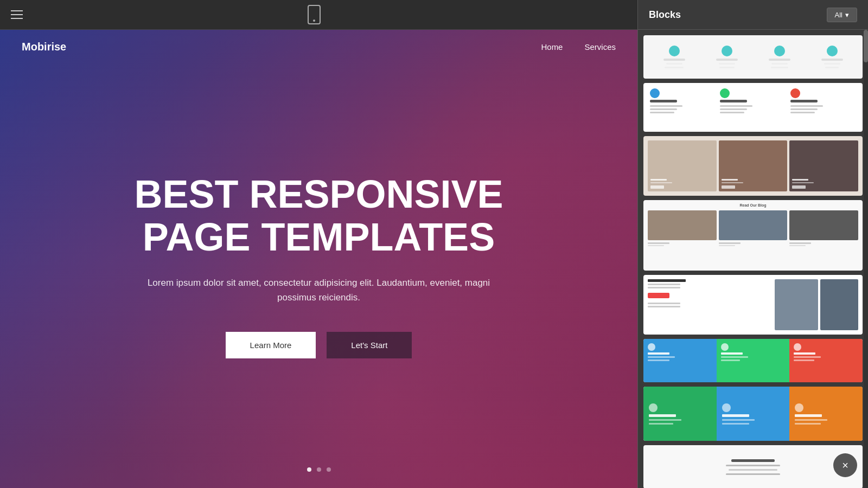 The width and height of the screenshot is (868, 488). What do you see at coordinates (839, 15) in the screenshot?
I see `filter-label: All` at bounding box center [839, 15].